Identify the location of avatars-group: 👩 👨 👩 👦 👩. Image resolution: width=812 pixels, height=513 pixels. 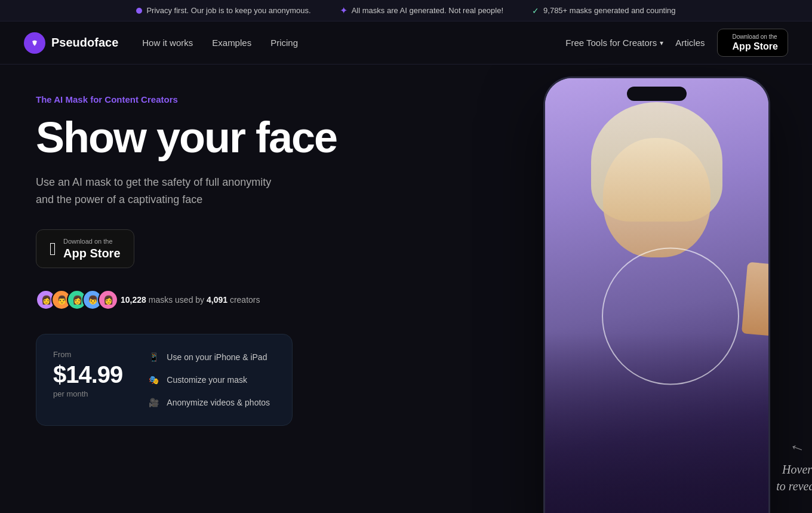
(75, 300).